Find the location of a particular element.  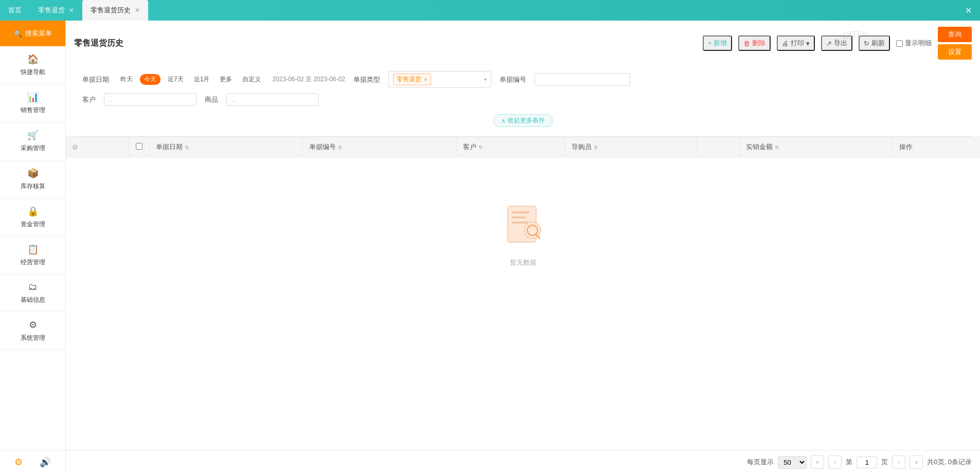

settings-icon: ⚙ is located at coordinates (75, 147).